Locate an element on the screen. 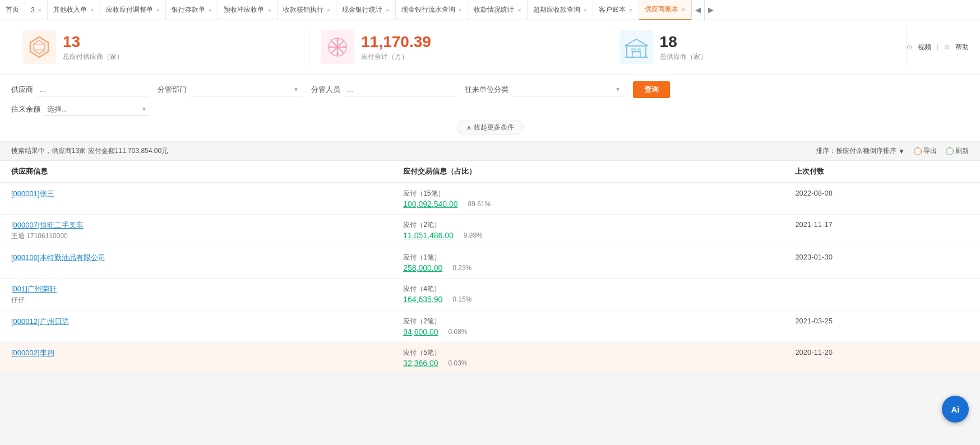 The height and width of the screenshot is (445, 980). filter-supplier: 供应商 is located at coordinates (80, 90).